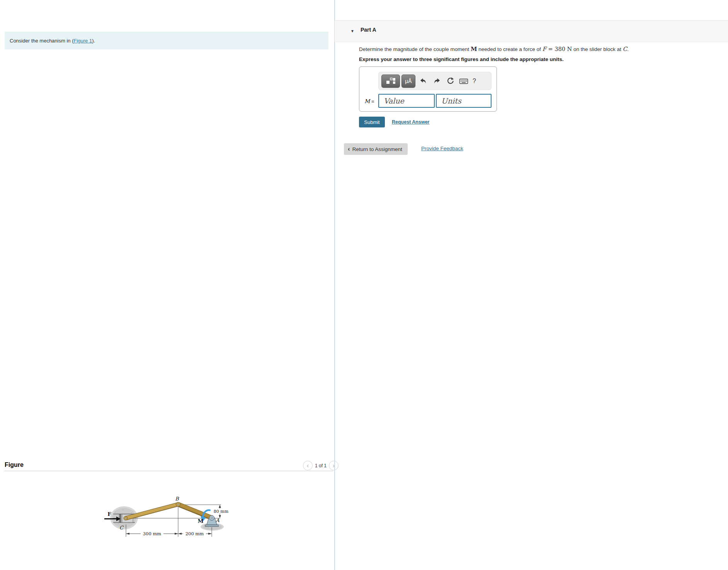  I want to click on part-a-header: ▼ Part A, so click(531, 31).